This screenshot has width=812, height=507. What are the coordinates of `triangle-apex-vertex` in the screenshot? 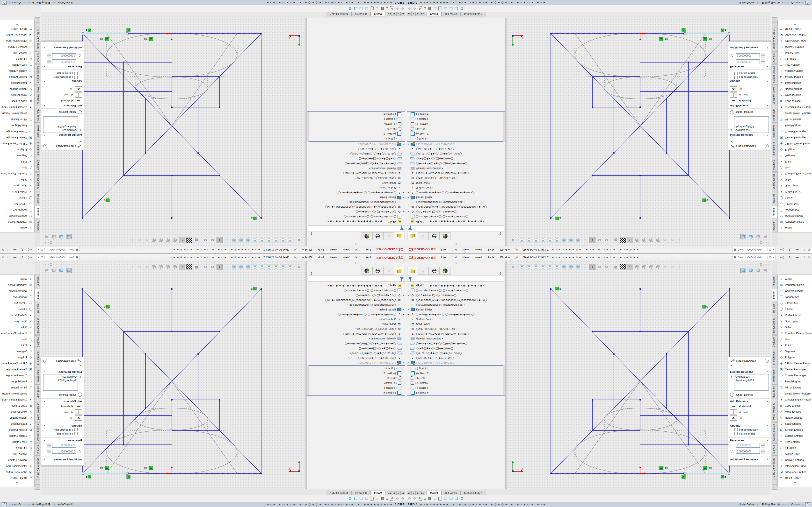 It's located at (172, 126).